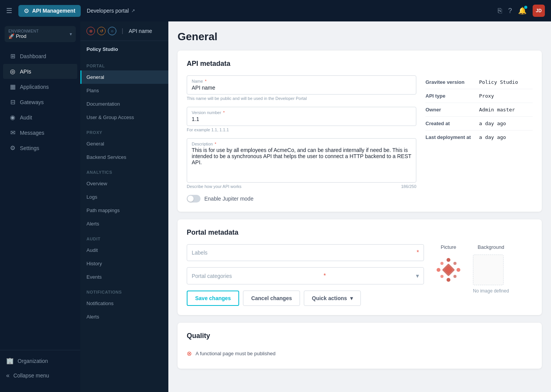 This screenshot has width=551, height=392. Describe the element at coordinates (488, 270) in the screenshot. I see `background-placeholder` at that location.